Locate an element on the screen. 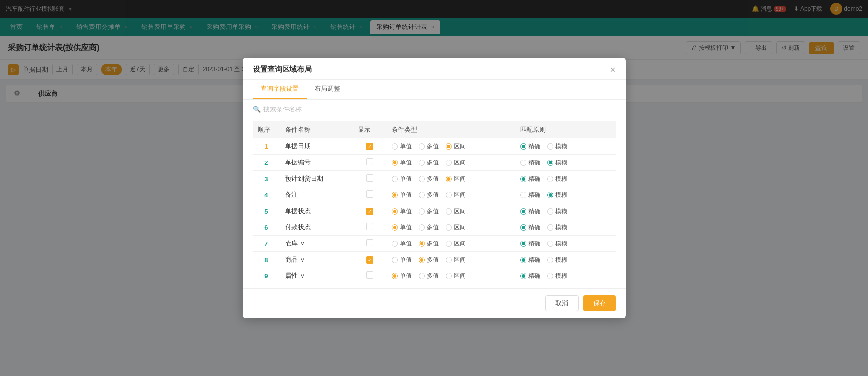  row-condition-name: 单据状态 is located at coordinates (316, 211).